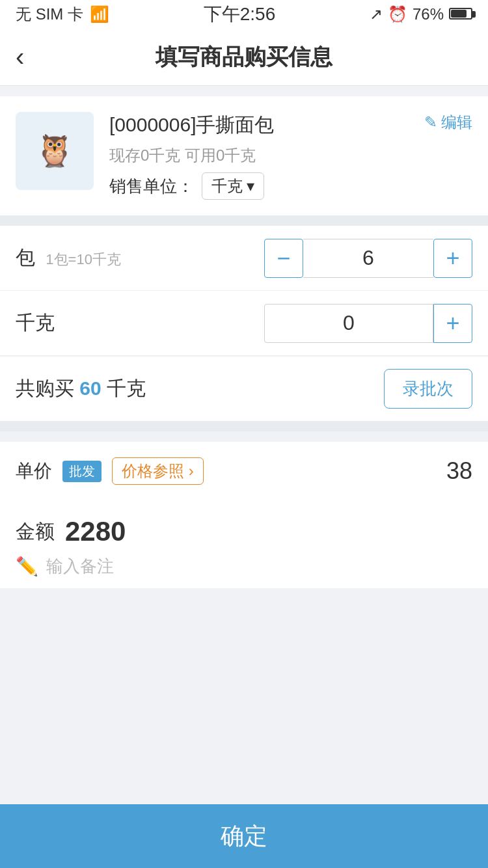  Describe the element at coordinates (48, 323) in the screenshot. I see `kg-label: 千克` at that location.